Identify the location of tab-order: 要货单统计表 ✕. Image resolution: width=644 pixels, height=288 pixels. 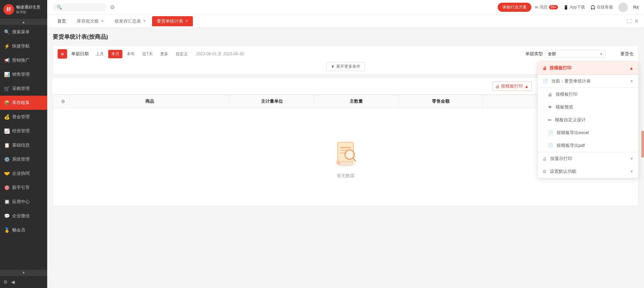
(173, 21).